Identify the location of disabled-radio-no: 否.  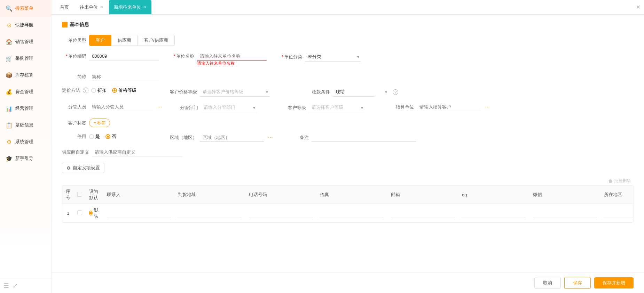
(111, 137).